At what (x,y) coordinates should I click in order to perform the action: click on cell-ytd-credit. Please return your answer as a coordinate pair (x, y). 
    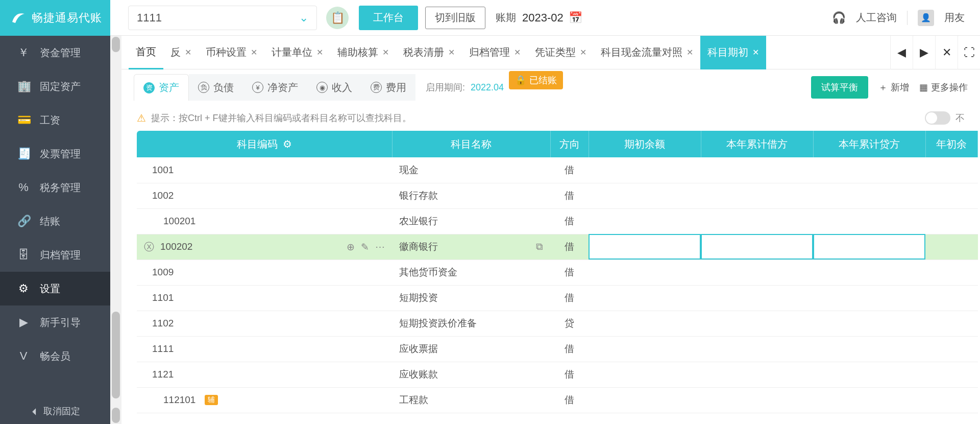
    Looking at the image, I should click on (869, 247).